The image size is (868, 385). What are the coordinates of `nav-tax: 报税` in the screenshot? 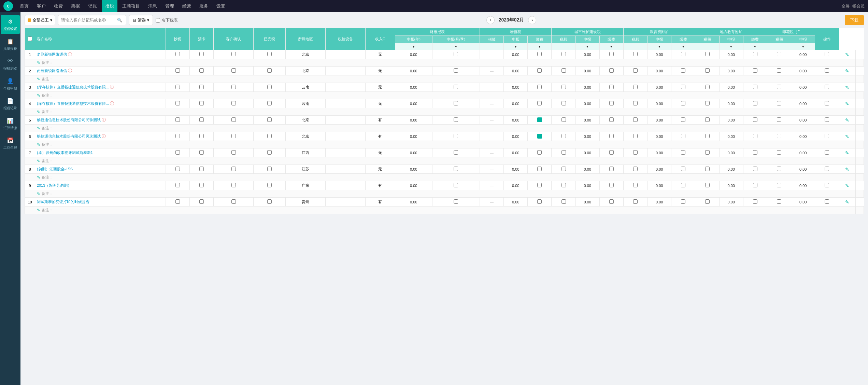 It's located at (110, 6).